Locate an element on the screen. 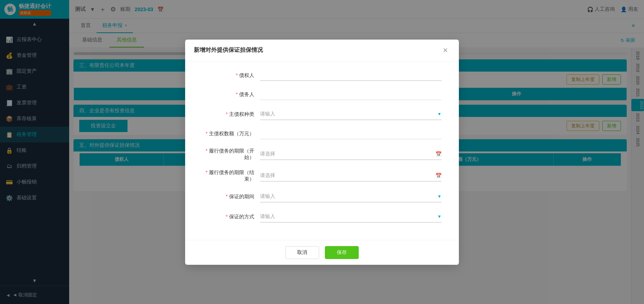 The height and width of the screenshot is (304, 644). claim-type-label: * 主债权种类 is located at coordinates (231, 114).